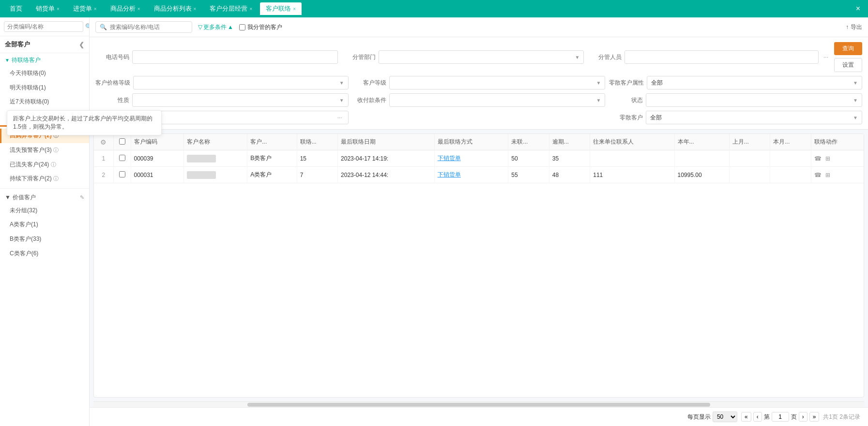 This screenshot has height=426, width=868. I want to click on person-input, so click(721, 57).